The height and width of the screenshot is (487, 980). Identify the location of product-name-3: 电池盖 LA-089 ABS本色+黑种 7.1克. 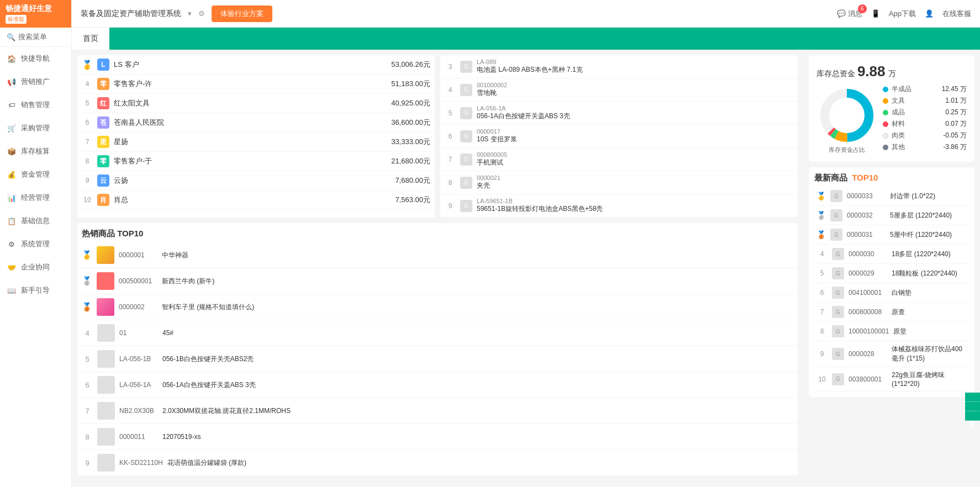
(635, 70).